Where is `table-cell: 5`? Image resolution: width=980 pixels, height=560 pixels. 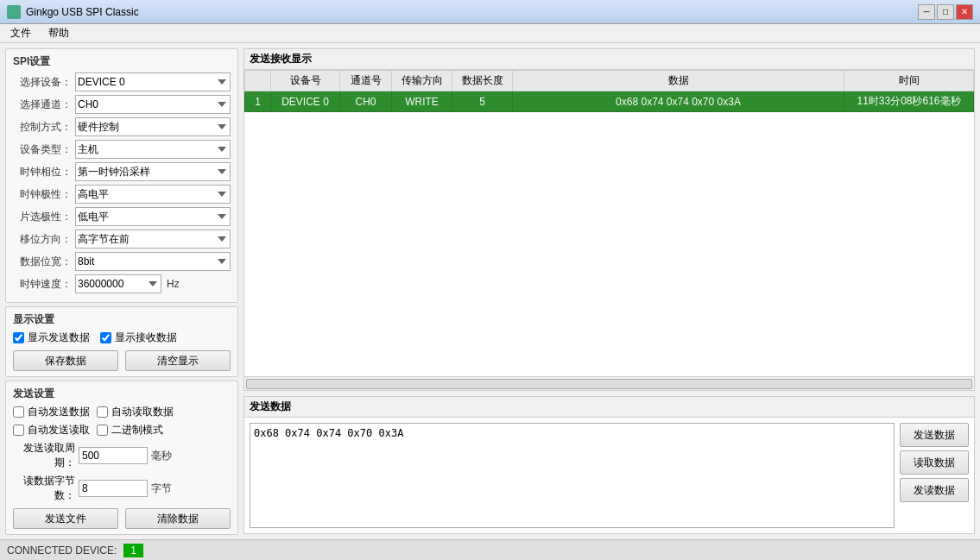 table-cell: 5 is located at coordinates (483, 102).